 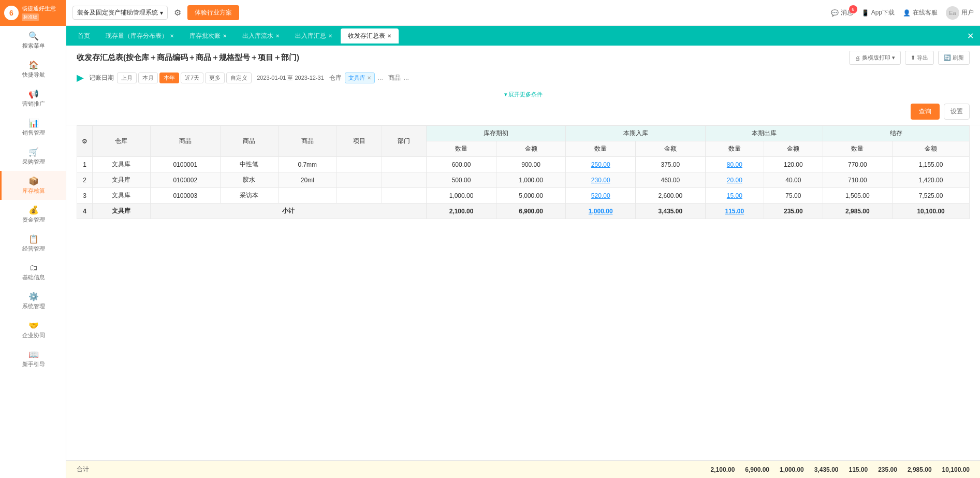 I want to click on tab-receive-summary-close: ✕, so click(x=389, y=36).